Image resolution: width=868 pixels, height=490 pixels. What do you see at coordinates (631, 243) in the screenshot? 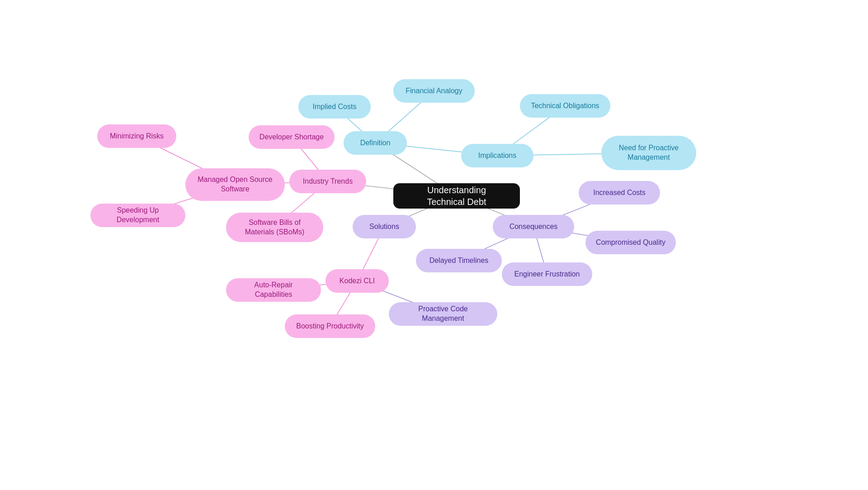
I see `node-compromised_quality: Compromised Quality` at bounding box center [631, 243].